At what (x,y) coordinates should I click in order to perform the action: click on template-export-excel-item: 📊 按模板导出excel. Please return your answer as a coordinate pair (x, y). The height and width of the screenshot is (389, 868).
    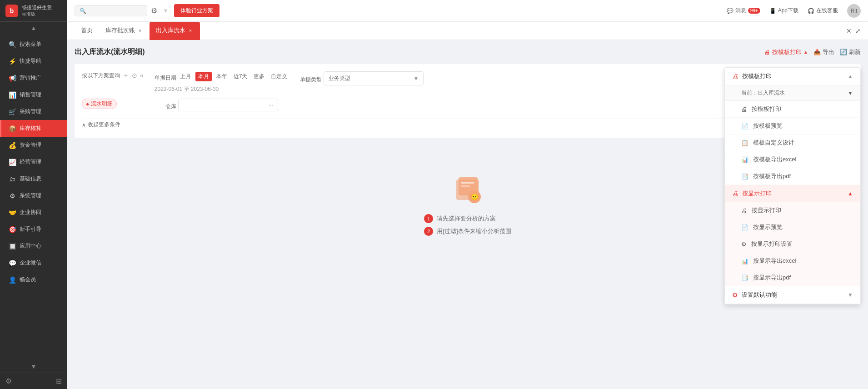
    Looking at the image, I should click on (793, 160).